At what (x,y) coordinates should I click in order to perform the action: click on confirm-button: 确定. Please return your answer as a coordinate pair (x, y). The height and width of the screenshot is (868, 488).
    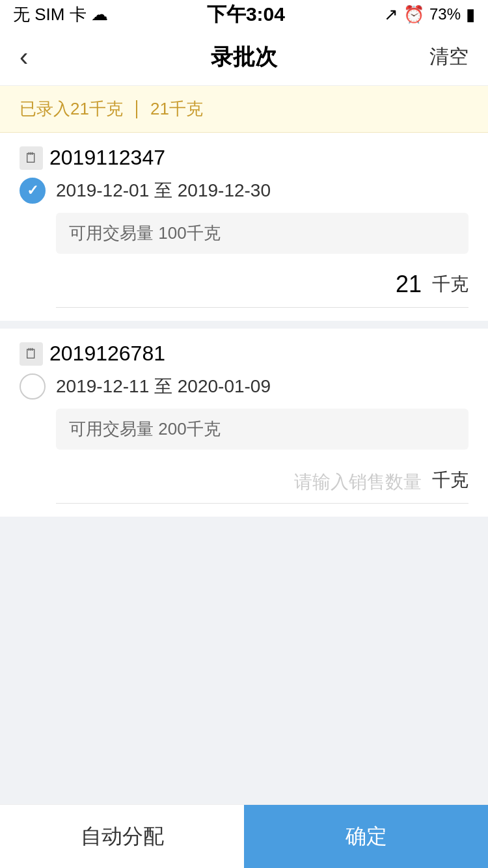
    Looking at the image, I should click on (366, 837).